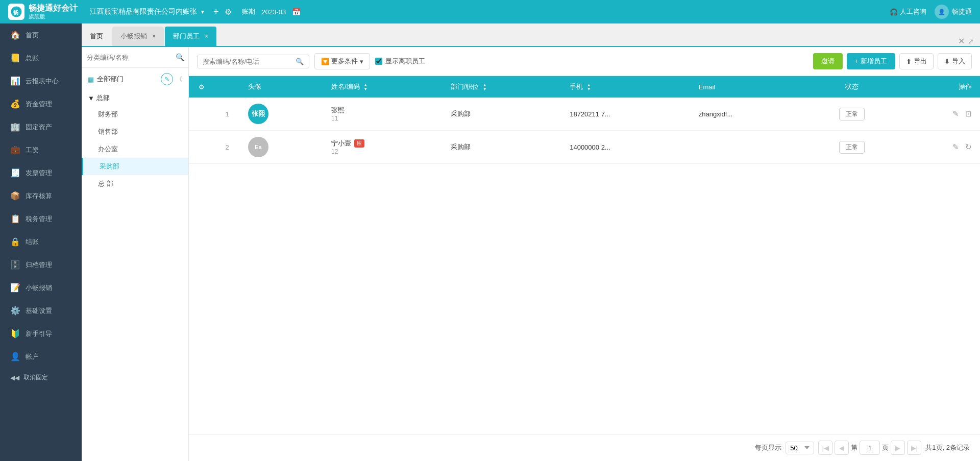  I want to click on prev-page-button: ◀, so click(842, 448).